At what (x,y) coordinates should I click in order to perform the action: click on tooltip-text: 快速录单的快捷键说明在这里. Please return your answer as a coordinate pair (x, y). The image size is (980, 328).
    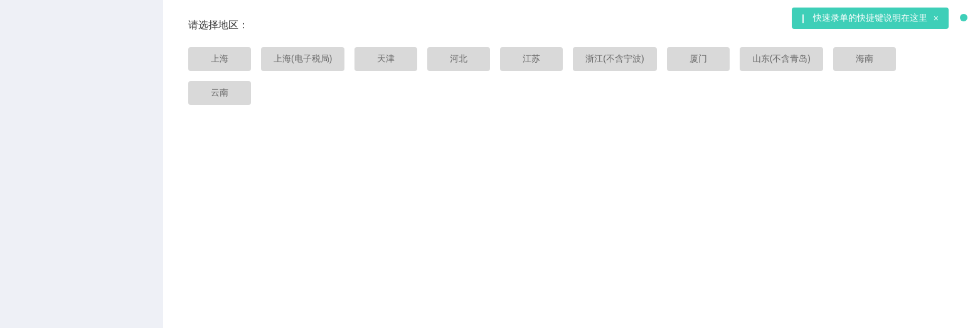
    Looking at the image, I should click on (870, 18).